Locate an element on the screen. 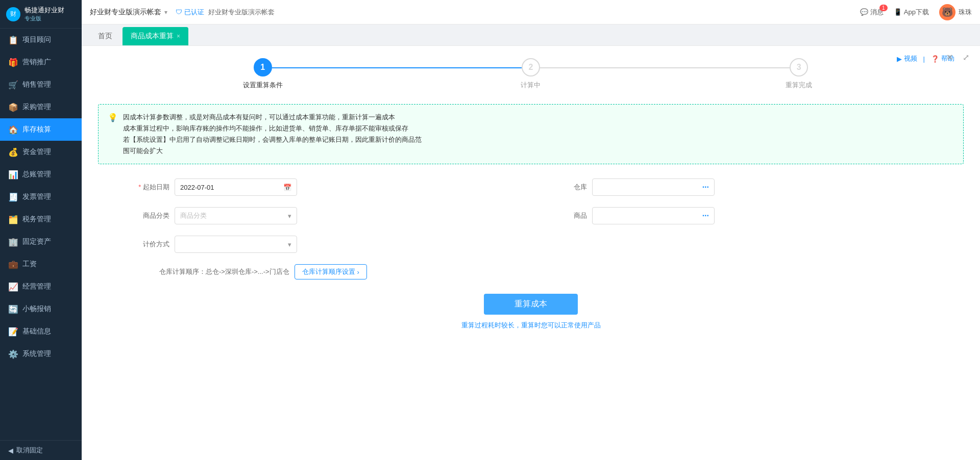  sidebar-item-expense: 🔄 小畅报销 is located at coordinates (41, 309).